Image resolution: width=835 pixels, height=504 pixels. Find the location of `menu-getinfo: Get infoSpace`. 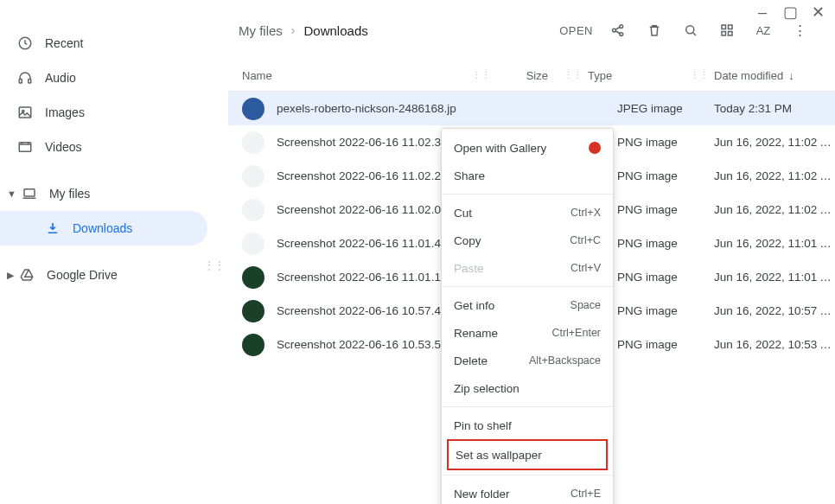

menu-getinfo: Get infoSpace is located at coordinates (527, 305).